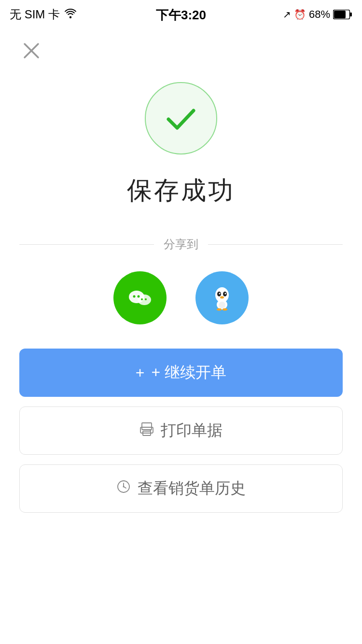  I want to click on continue-button: + + 继续开单, so click(181, 373).